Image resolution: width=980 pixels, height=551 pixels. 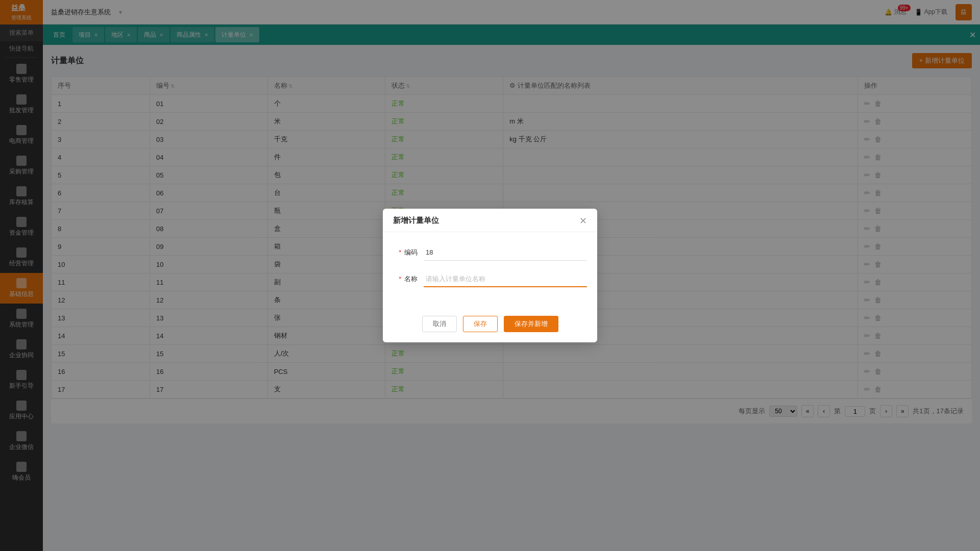 I want to click on form-row-name: * 名称, so click(x=490, y=279).